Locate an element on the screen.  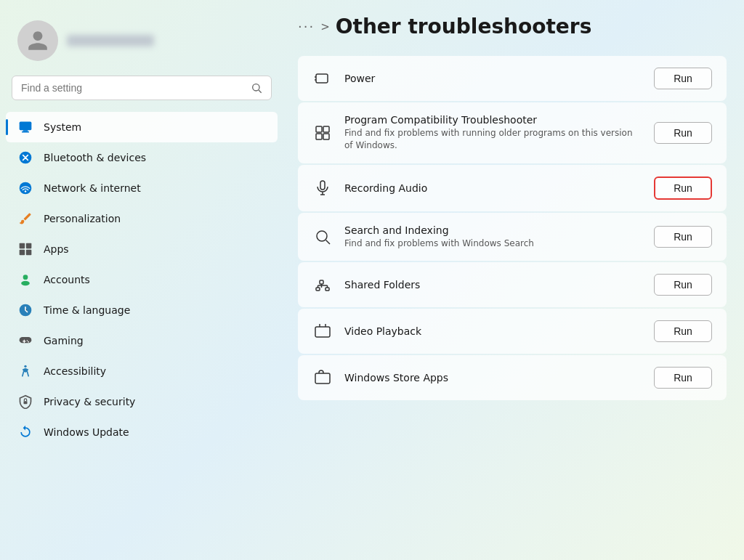
program-compat-text: Program Compatibility Troubleshooter Fin… is located at coordinates (493, 133).